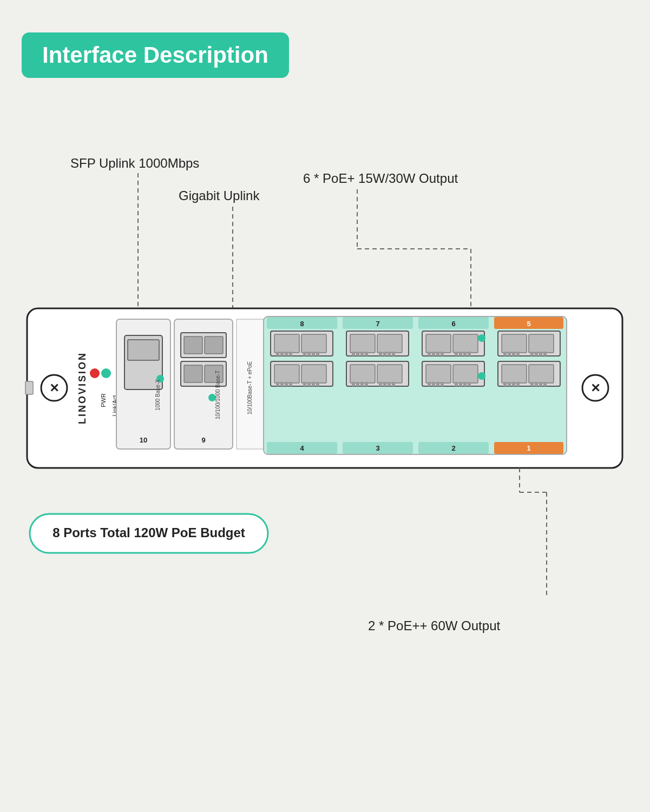 This screenshot has width=650, height=812. Describe the element at coordinates (302, 324) in the screenshot. I see `port8-num: 8` at that location.